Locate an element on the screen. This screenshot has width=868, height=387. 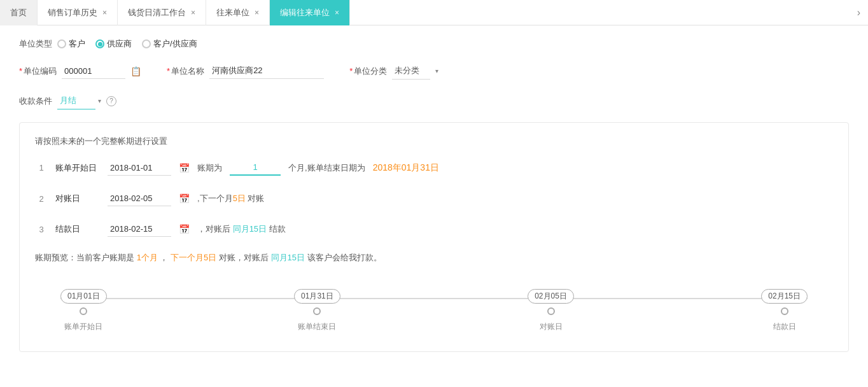
field-label-2: 对账日 is located at coordinates (78, 199).